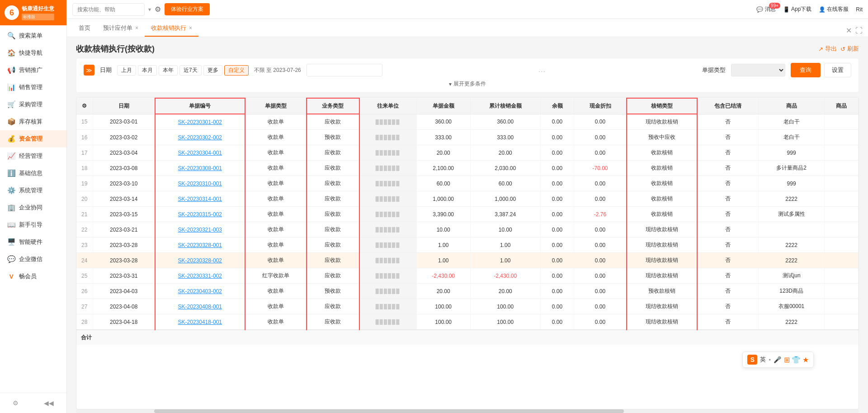  Describe the element at coordinates (33, 122) in the screenshot. I see `sidebar-item-inventory: 📦 库存核算` at that location.